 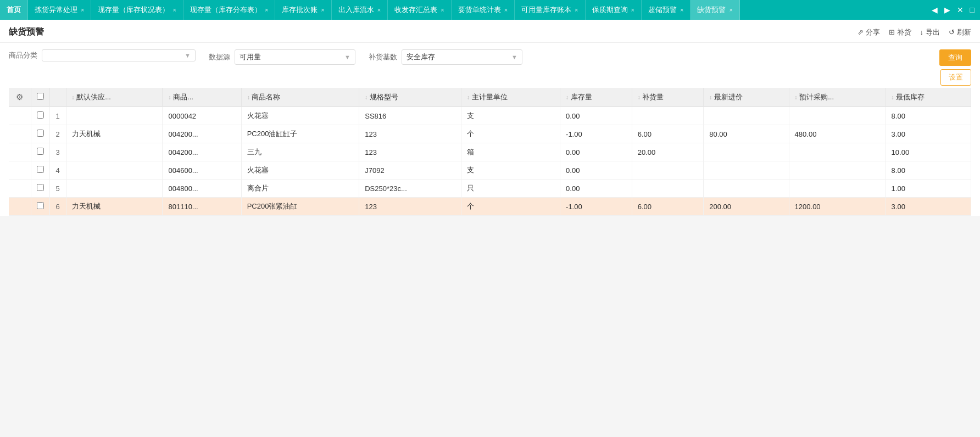 What do you see at coordinates (137, 10) in the screenshot?
I see `nav-tab-inventory-status: 现存量（库存状况表） ×` at bounding box center [137, 10].